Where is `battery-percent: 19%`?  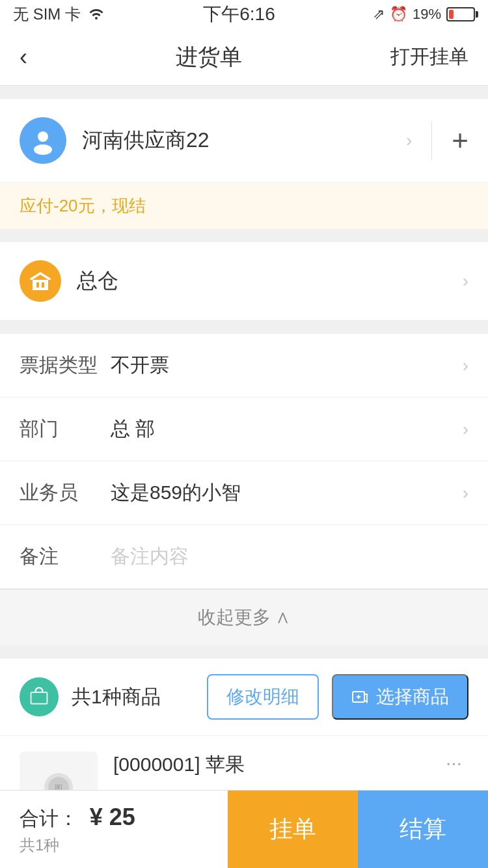 battery-percent: 19% is located at coordinates (427, 14).